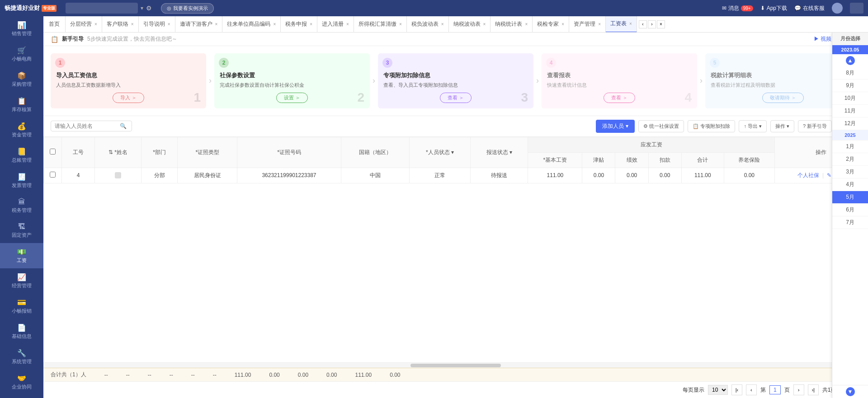 This screenshot has height=398, width=868. Describe the element at coordinates (850, 172) in the screenshot. I see `month-item-3: 3月` at that location.